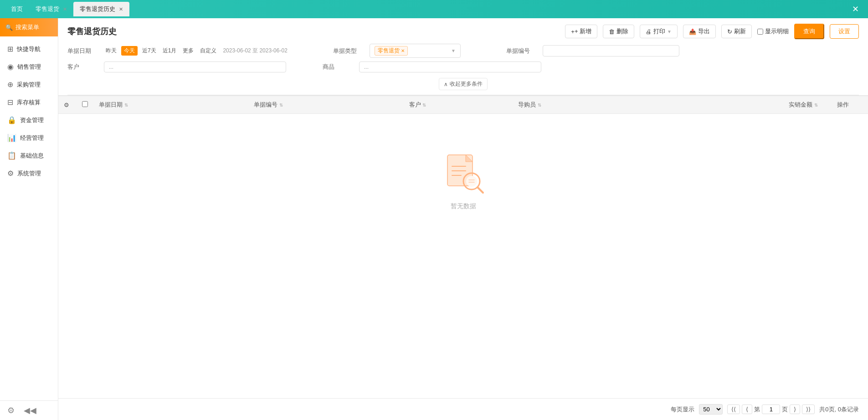 This screenshot has width=868, height=420. I want to click on date-opt-custom: 自定义, so click(208, 51).